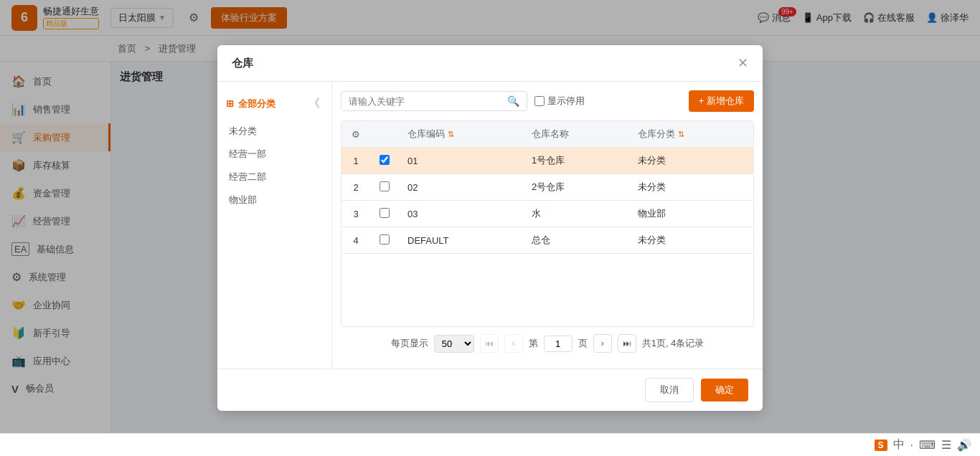 Image resolution: width=980 pixels, height=456 pixels. I want to click on row-name: 2号仓库, so click(576, 188).